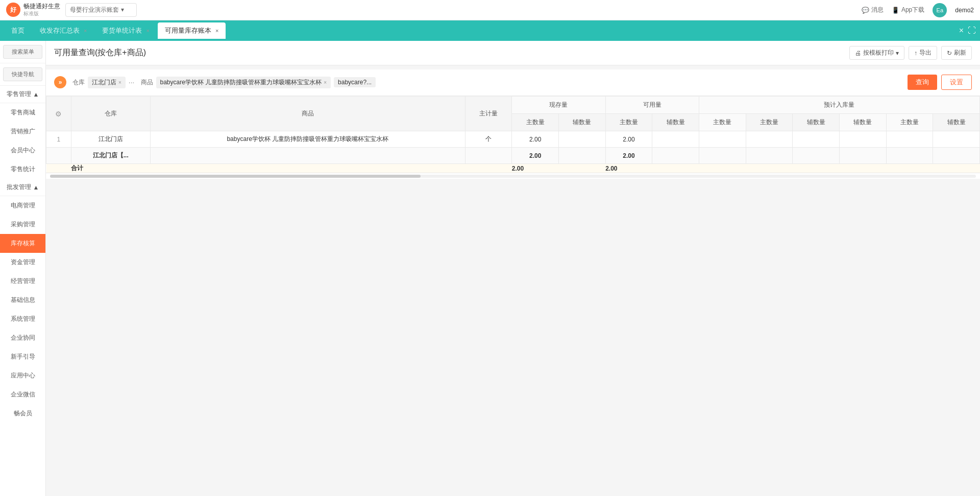 This screenshot has width=980, height=496. Describe the element at coordinates (490, 31) in the screenshot. I see `nav-tabs: 首页 收发存汇总表 × 要货单统计表 × 可用量库存账本 × × ⛶` at that location.